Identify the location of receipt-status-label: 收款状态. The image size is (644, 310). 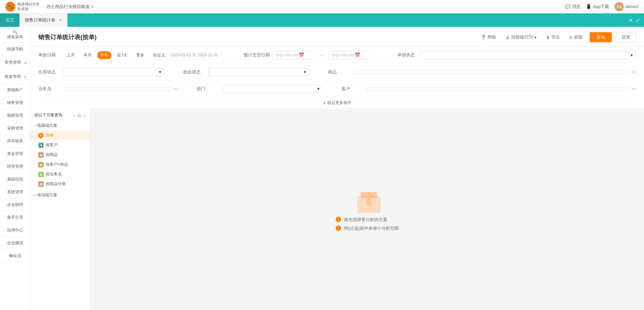
(193, 72).